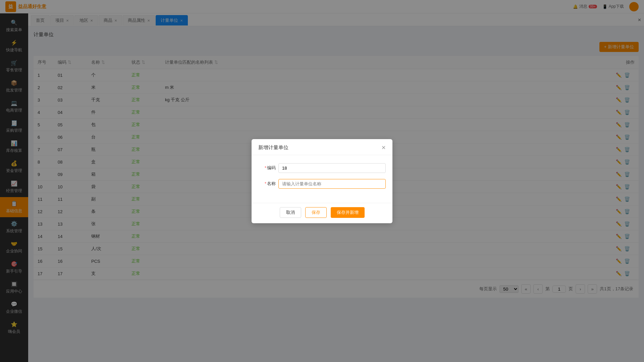 The height and width of the screenshot is (362, 644). Describe the element at coordinates (384, 147) in the screenshot. I see `modal-close-button: ✕` at that location.